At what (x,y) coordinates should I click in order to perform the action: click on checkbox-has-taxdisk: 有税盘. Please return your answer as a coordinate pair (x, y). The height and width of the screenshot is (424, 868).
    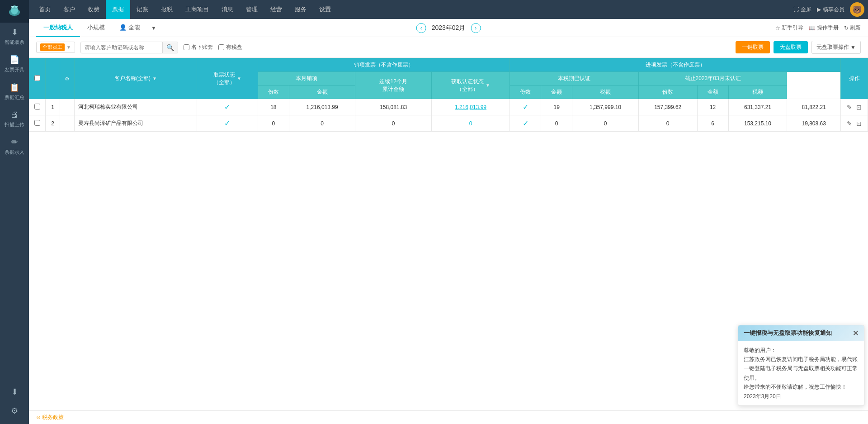
    Looking at the image, I should click on (231, 47).